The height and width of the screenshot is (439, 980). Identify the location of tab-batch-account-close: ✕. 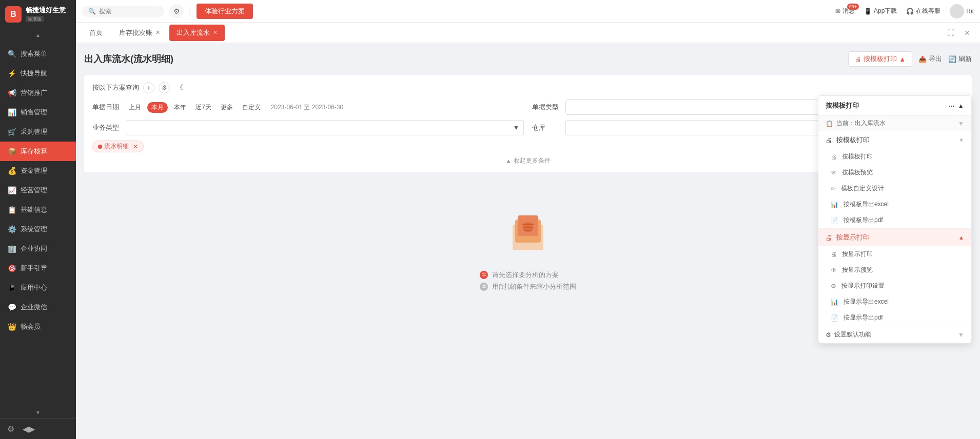
(158, 33).